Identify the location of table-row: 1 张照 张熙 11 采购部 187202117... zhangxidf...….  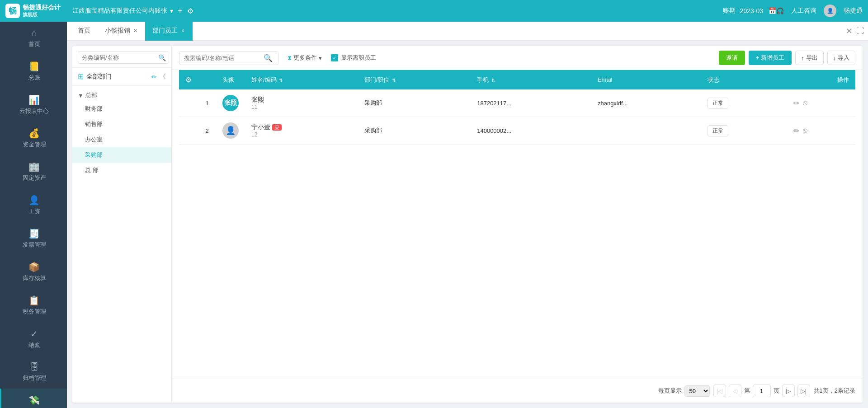
(517, 103).